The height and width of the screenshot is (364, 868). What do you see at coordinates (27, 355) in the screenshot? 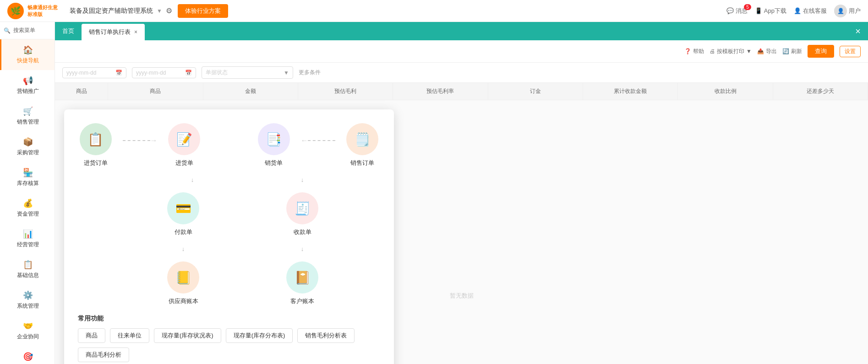
I see `sidebar-item-guide: 🎯新手引导` at bounding box center [27, 355].